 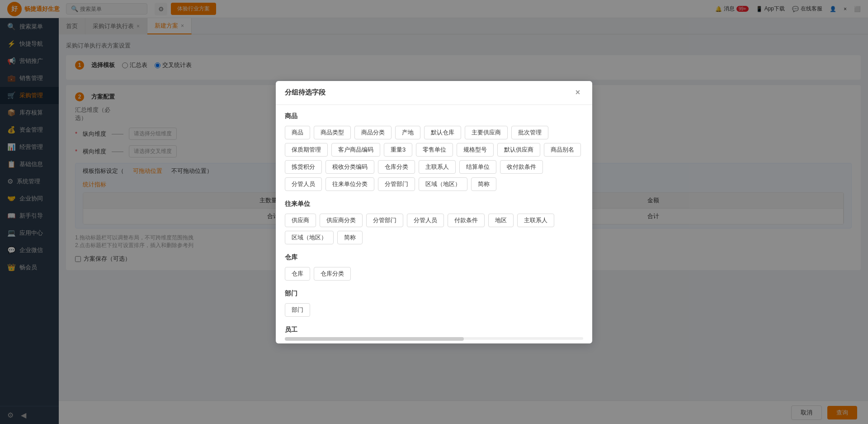 What do you see at coordinates (434, 267) in the screenshot?
I see `section-warehouse: 仓库 仓库 仓库分类` at bounding box center [434, 267].